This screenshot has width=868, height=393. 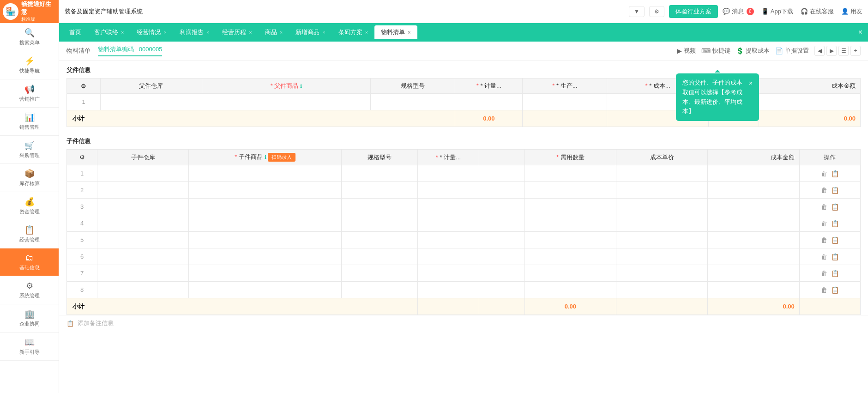 What do you see at coordinates (96, 323) in the screenshot?
I see `notes-hint: 添加备注信息` at bounding box center [96, 323].